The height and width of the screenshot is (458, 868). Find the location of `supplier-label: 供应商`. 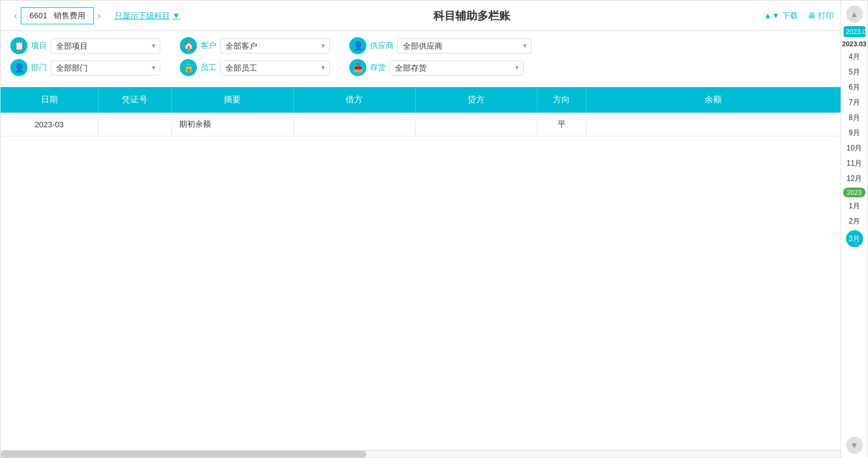

supplier-label: 供应商 is located at coordinates (382, 46).